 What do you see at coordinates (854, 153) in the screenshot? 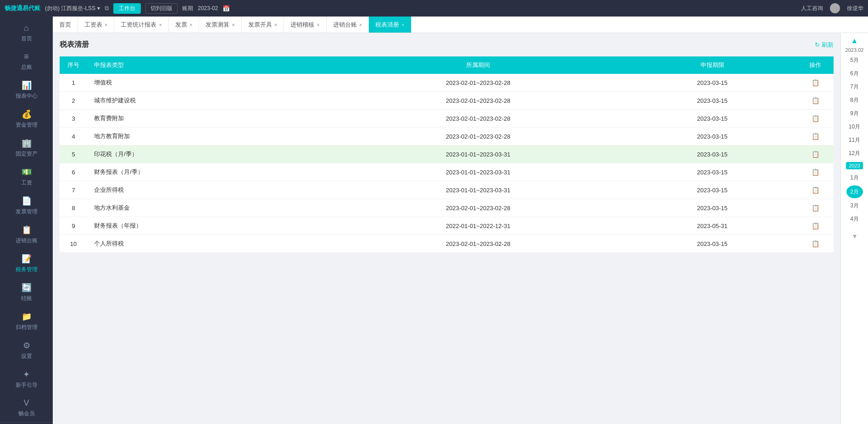
I see `month-12: 12月` at bounding box center [854, 153].